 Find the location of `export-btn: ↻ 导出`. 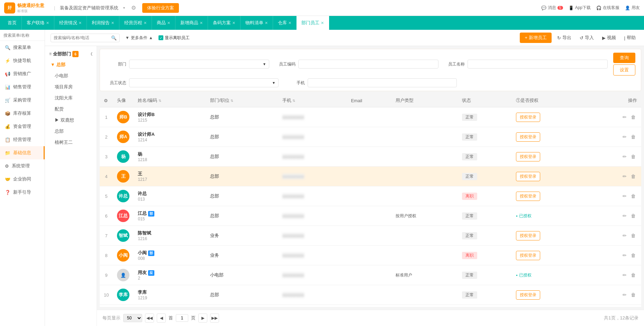

export-btn: ↻ 导出 is located at coordinates (564, 38).